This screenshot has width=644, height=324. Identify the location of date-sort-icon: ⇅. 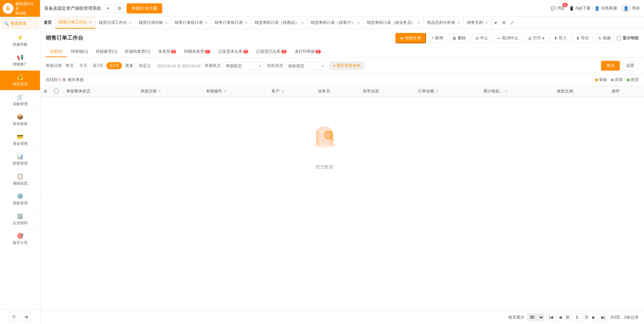
(160, 91).